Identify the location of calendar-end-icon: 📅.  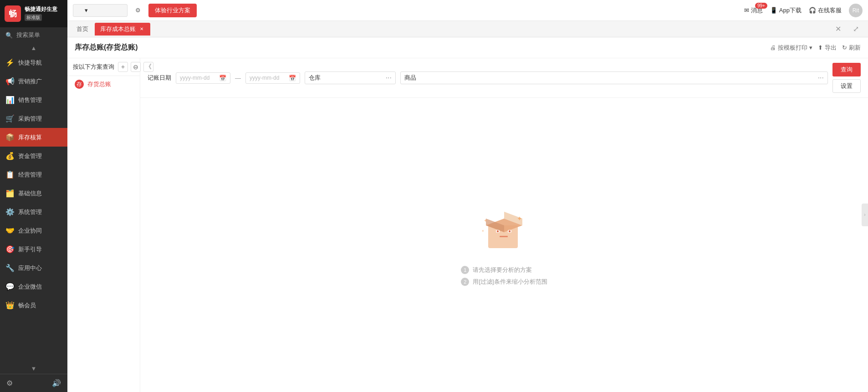
(292, 78).